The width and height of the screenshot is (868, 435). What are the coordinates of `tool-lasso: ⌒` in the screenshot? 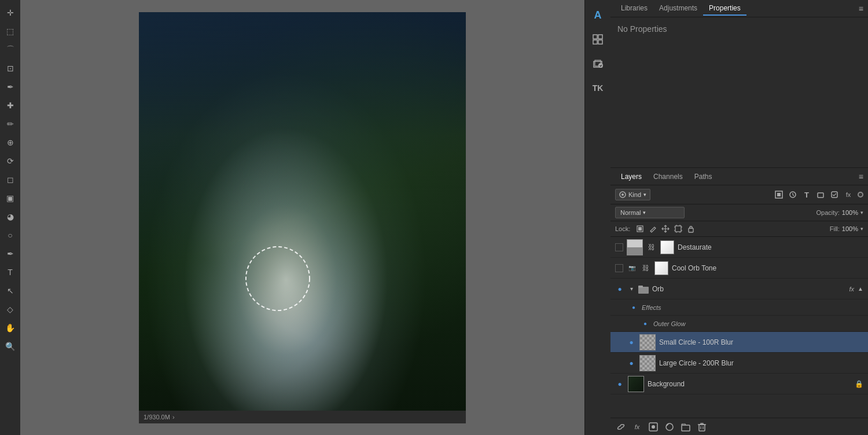 It's located at (10, 50).